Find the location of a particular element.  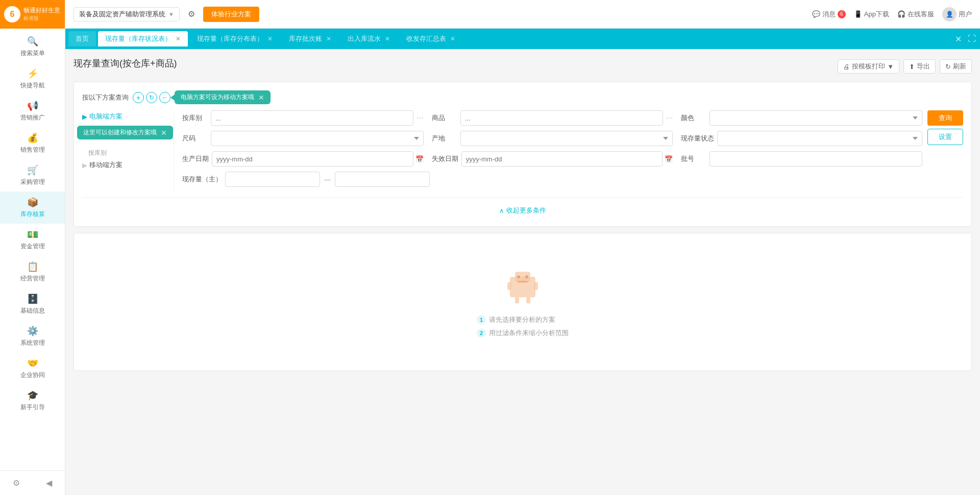

online-support-btn: 🎧 在线客服 is located at coordinates (916, 14).